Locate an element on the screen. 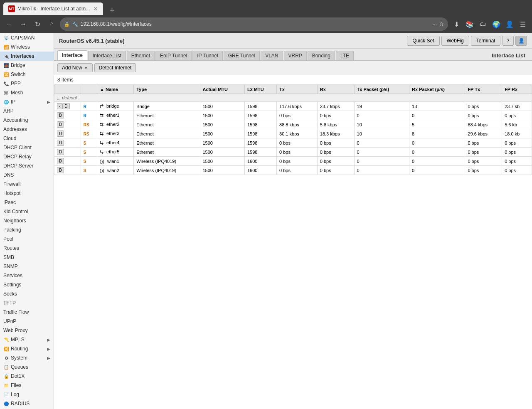 This screenshot has height=409, width=532. row-name: ⇆ ether1 is located at coordinates (116, 116).